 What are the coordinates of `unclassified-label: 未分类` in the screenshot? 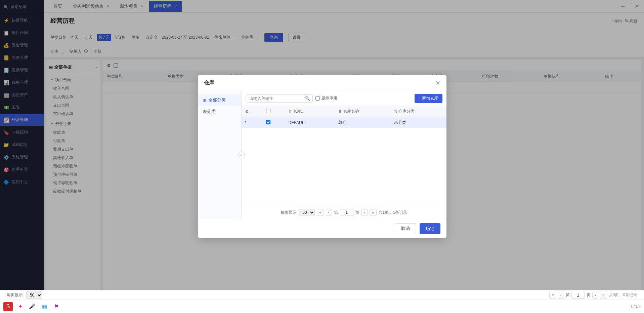 It's located at (209, 112).